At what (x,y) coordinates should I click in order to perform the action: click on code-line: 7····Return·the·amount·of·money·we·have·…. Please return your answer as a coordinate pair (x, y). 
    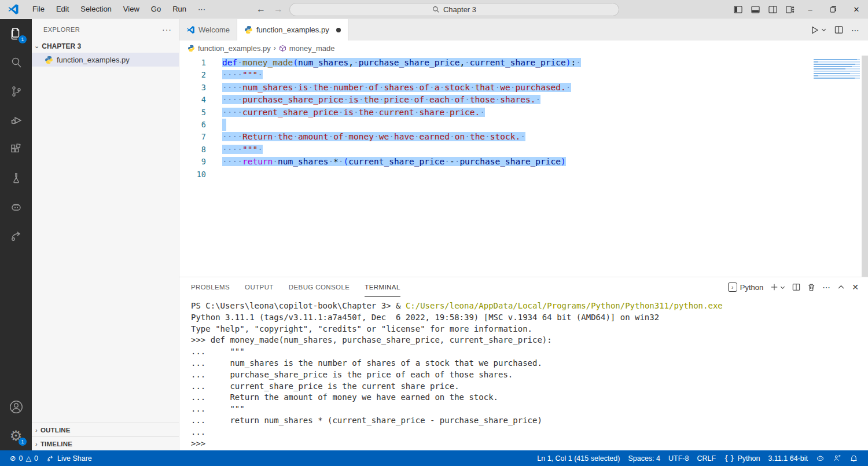
    Looking at the image, I should click on (524, 137).